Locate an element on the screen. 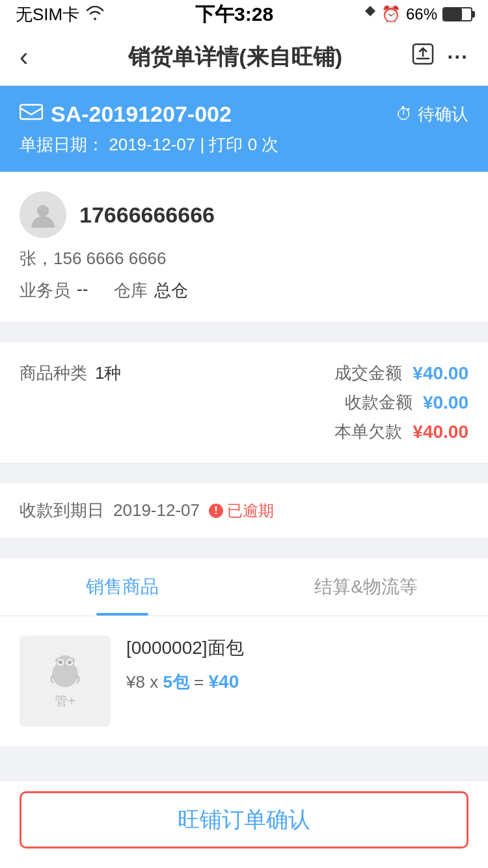 This screenshot has height=868, width=488. sales-meta: 业务员 -- is located at coordinates (53, 290).